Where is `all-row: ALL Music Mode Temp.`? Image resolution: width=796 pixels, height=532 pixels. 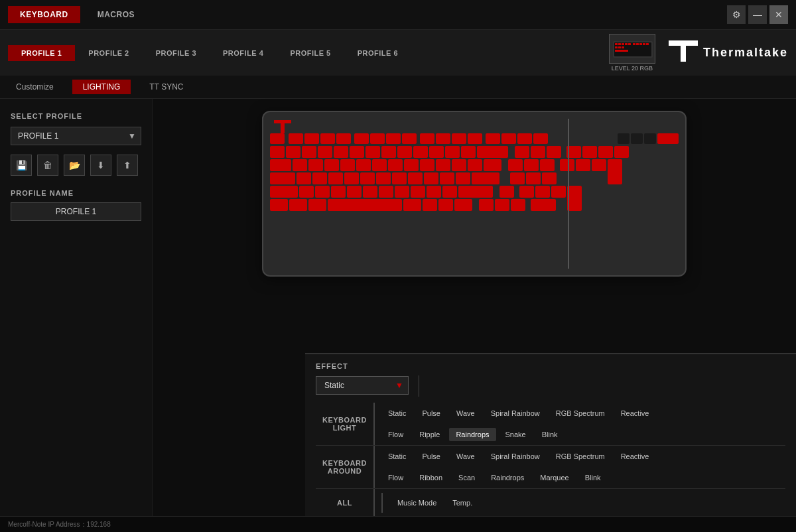
all-row: ALL Music Mode Temp. is located at coordinates (551, 503).